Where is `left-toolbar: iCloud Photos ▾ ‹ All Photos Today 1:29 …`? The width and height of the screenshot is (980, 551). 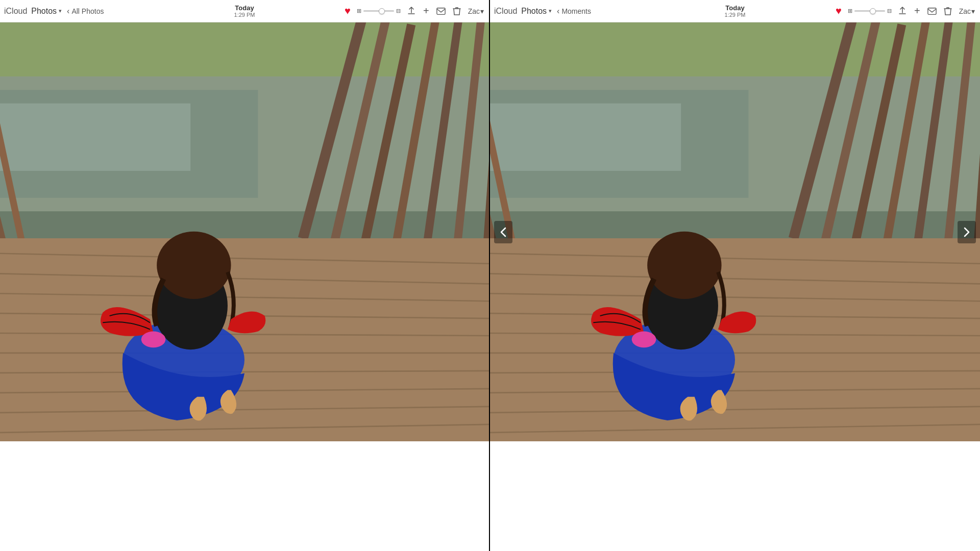 left-toolbar: iCloud Photos ▾ ‹ All Photos Today 1:29 … is located at coordinates (244, 11).